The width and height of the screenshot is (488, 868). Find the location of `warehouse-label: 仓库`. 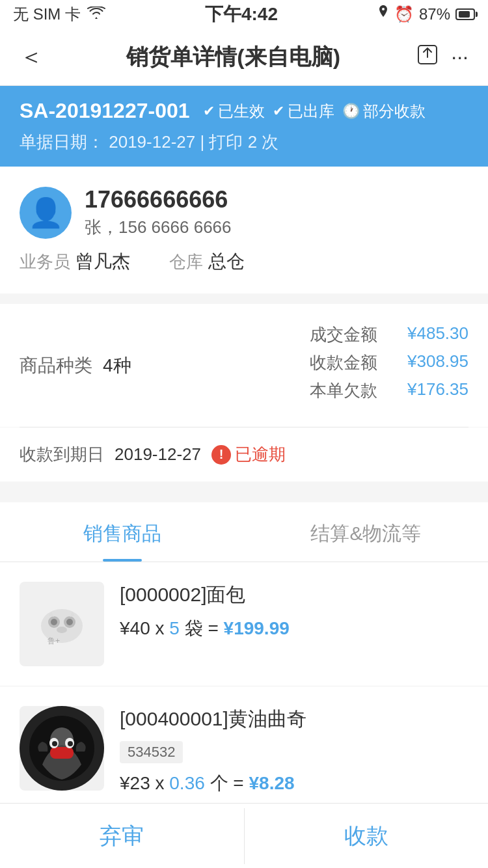

warehouse-label: 仓库 is located at coordinates (186, 262).